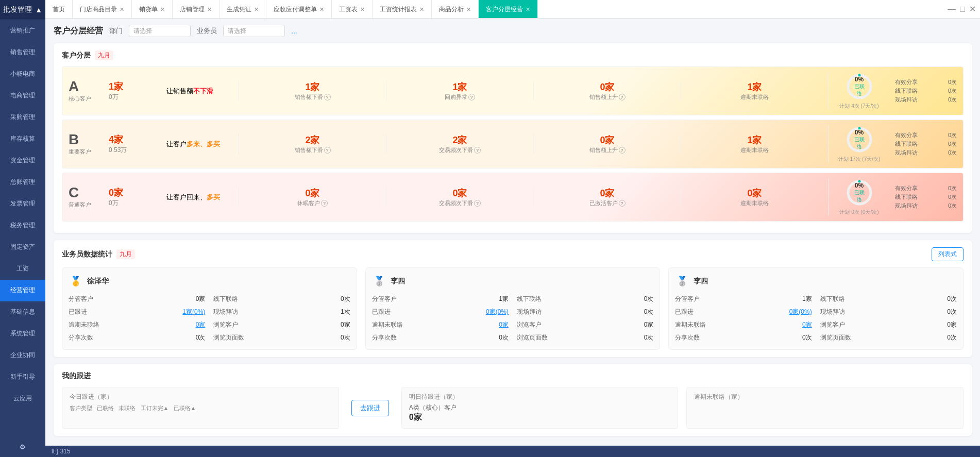 The image size is (980, 457). I want to click on window-restore-icon: □, so click(962, 9).